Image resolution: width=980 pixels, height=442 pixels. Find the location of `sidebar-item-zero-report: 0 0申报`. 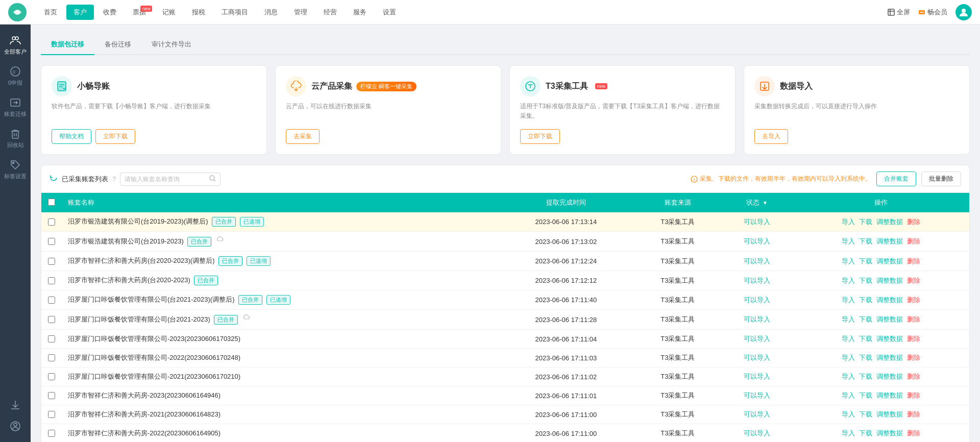

sidebar-item-zero-report: 0 0申报 is located at coordinates (15, 77).